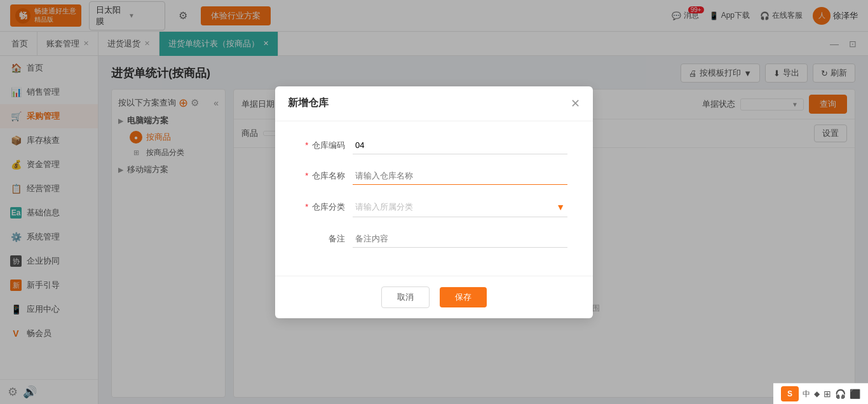  What do you see at coordinates (821, 394) in the screenshot?
I see `status-bar: S 中 ◆ ⊞ 🎧 ⬛` at bounding box center [821, 394].